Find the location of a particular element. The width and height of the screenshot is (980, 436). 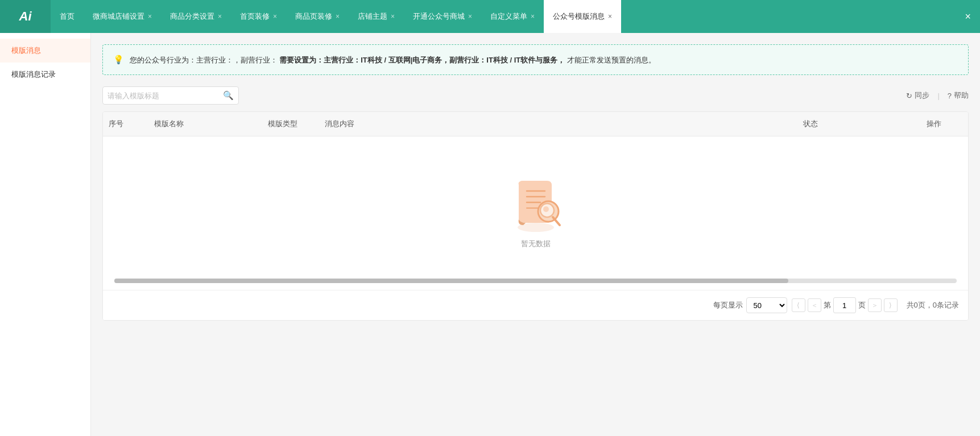

sync-button: ↻ 同步 is located at coordinates (918, 95).